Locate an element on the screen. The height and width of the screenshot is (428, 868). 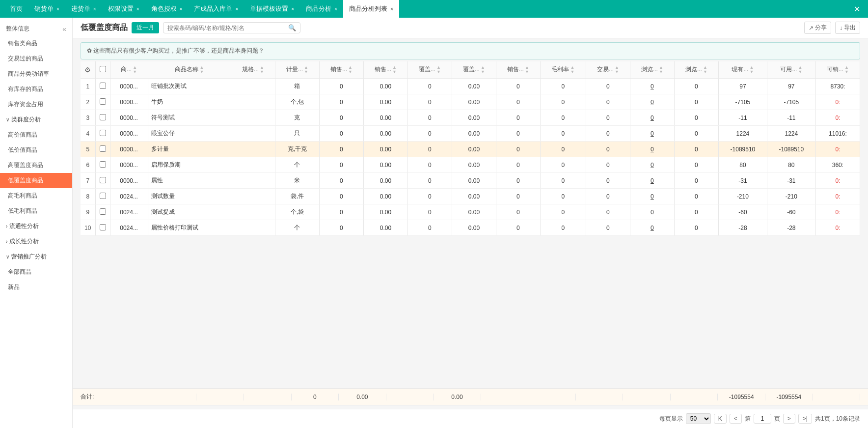
row-number: 2 is located at coordinates (88, 102).